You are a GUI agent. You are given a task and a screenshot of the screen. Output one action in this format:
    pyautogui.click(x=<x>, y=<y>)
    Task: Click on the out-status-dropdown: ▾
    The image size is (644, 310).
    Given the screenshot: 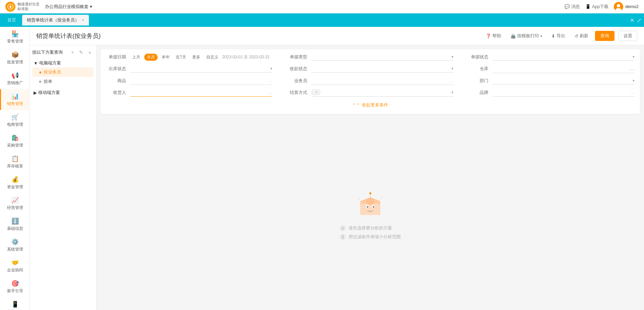 What is the action you would take?
    pyautogui.click(x=201, y=69)
    